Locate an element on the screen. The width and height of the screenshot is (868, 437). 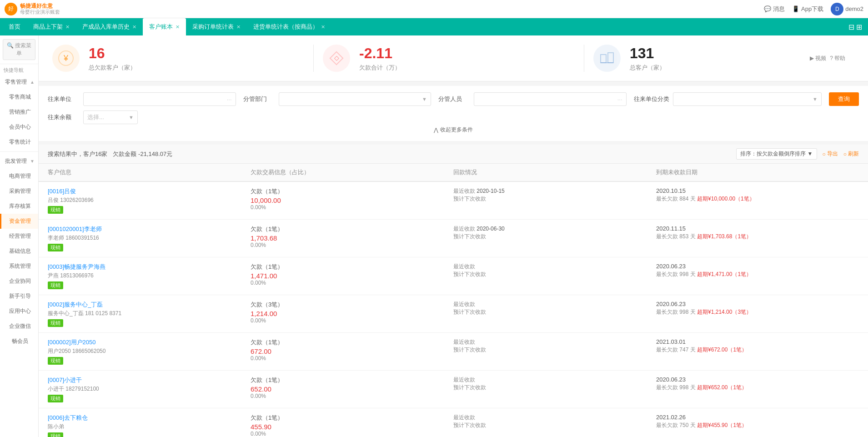
tab-purchase-order: 采购订单统计表 ✕ is located at coordinates (216, 27).